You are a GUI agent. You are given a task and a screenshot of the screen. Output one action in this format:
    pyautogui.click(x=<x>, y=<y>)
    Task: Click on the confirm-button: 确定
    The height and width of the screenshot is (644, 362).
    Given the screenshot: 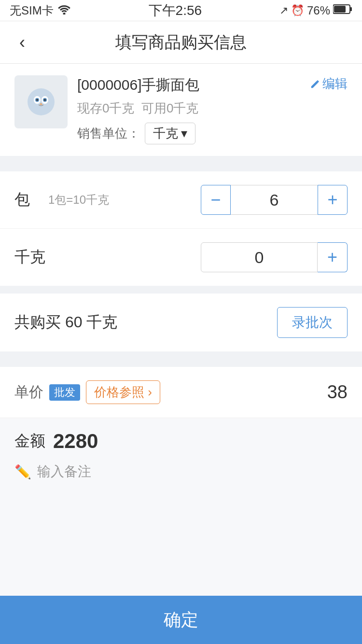 What is the action you would take?
    pyautogui.click(x=181, y=620)
    